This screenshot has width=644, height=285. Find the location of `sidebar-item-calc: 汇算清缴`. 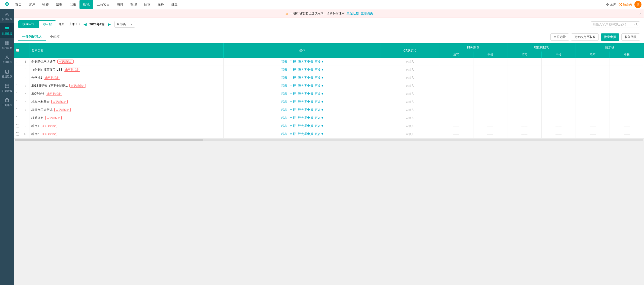

sidebar-item-calc: 汇算清缴 is located at coordinates (7, 88).